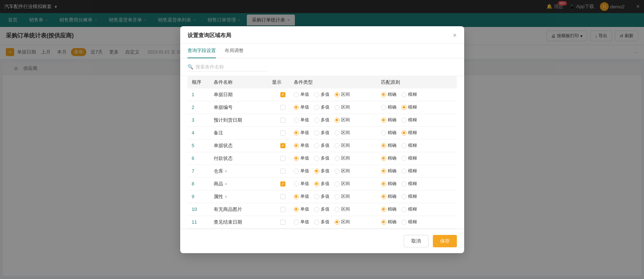  What do you see at coordinates (234, 51) in the screenshot?
I see `modal-tab-layout: 布局调整` at bounding box center [234, 51].